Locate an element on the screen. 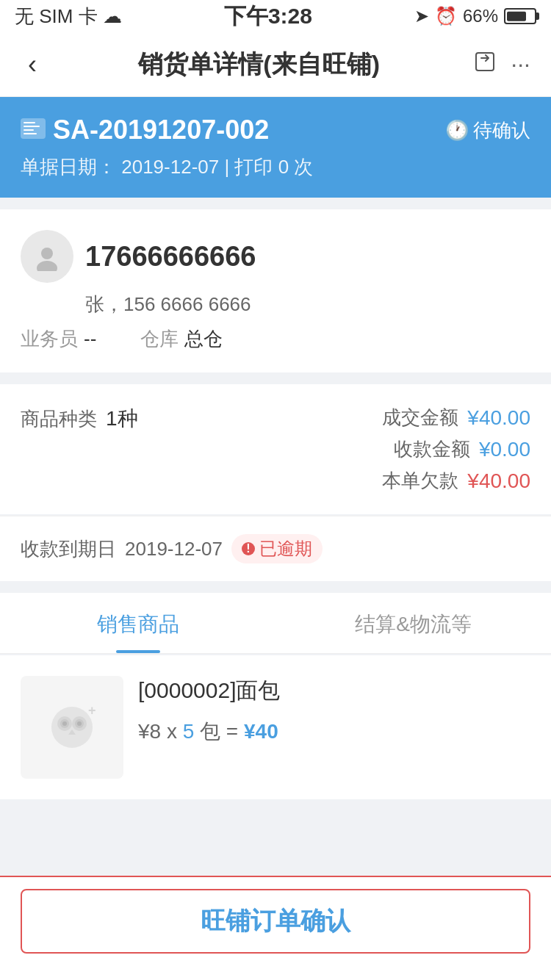 The height and width of the screenshot is (980, 551). product-image: + is located at coordinates (72, 727).